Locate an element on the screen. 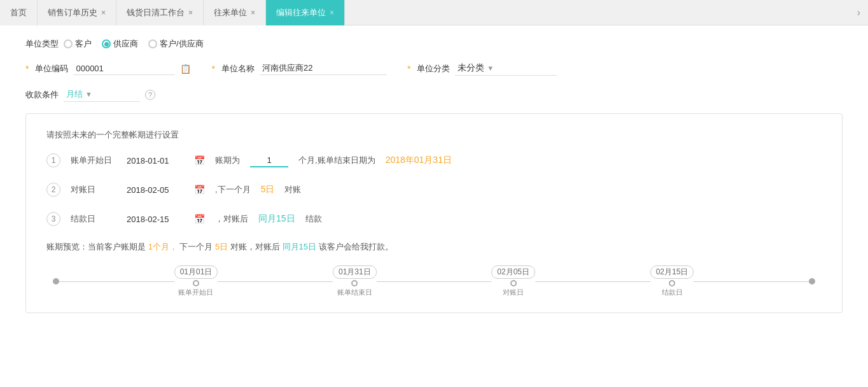  category-value: 未分类 is located at coordinates (471, 68).